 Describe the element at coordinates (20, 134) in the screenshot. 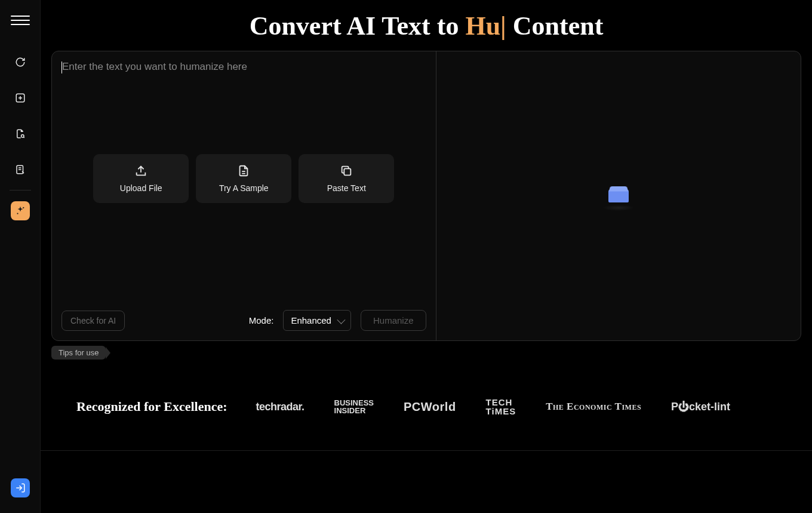

I see `nav-doc-search` at that location.